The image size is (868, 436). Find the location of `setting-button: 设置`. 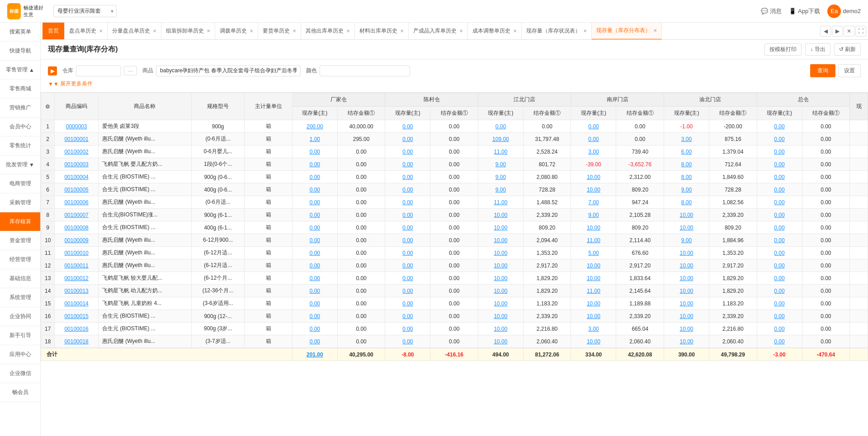

setting-button: 设置 is located at coordinates (849, 70).